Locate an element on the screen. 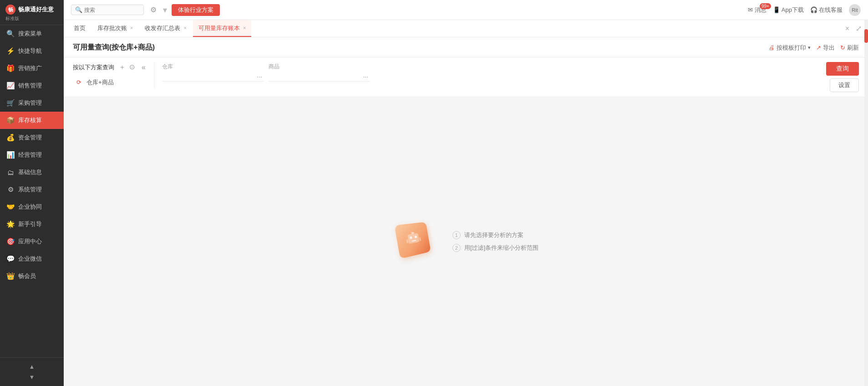 The height and width of the screenshot is (386, 868). sidebar-item-label: 新手引导 is located at coordinates (30, 224).